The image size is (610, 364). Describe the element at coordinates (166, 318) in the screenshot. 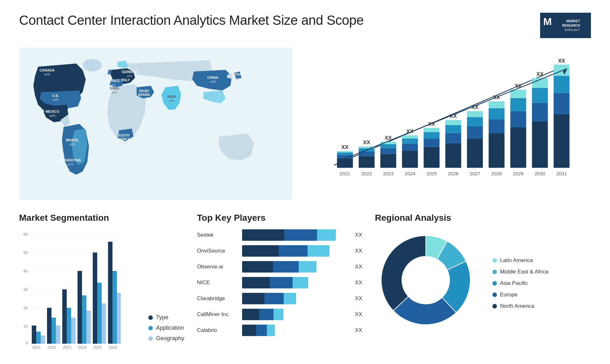

I see `legend-item-type: Type` at that location.